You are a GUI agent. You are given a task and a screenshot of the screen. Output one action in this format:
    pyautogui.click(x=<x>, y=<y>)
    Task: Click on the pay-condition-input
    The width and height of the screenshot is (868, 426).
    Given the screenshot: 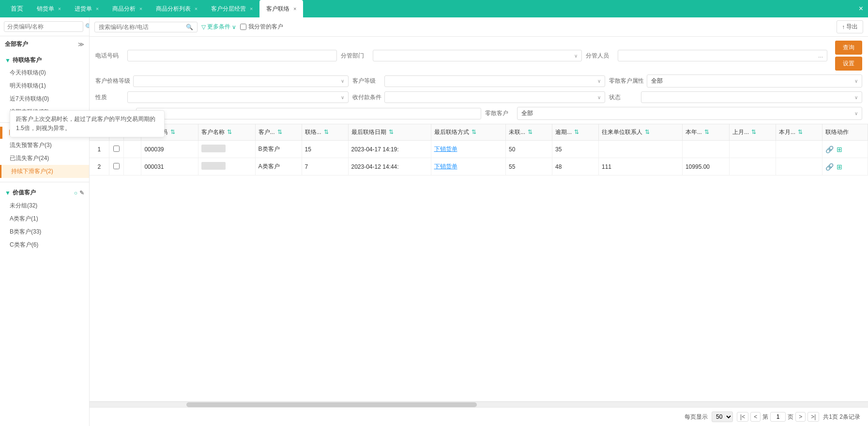 What is the action you would take?
    pyautogui.click(x=493, y=97)
    